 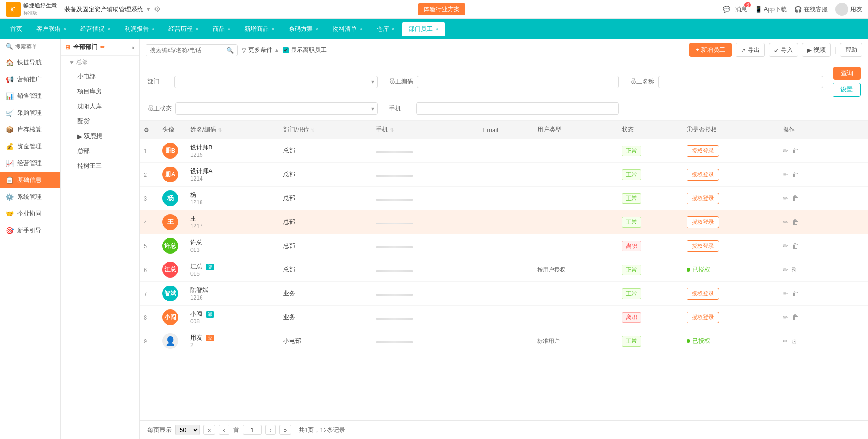 What do you see at coordinates (183, 29) in the screenshot?
I see `tab-history: 经营历程×` at bounding box center [183, 29].